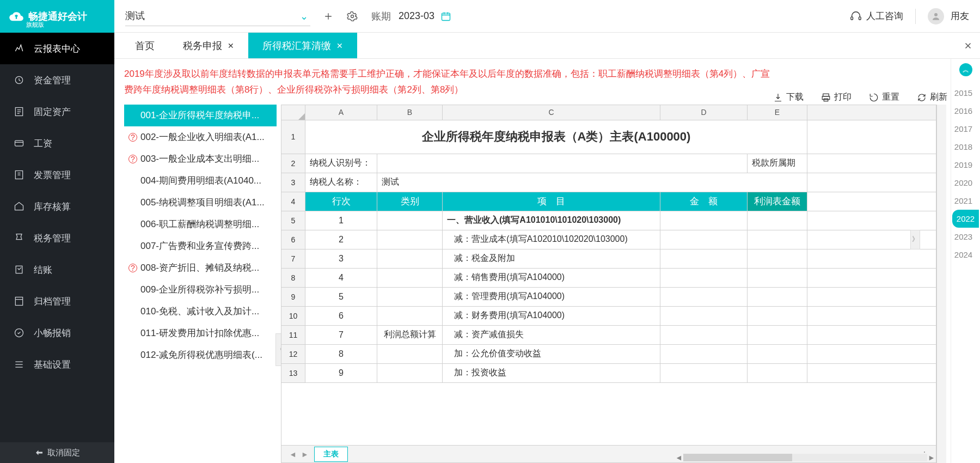 Image resolution: width=980 pixels, height=463 pixels. I want to click on year-2019: 2019, so click(966, 165).